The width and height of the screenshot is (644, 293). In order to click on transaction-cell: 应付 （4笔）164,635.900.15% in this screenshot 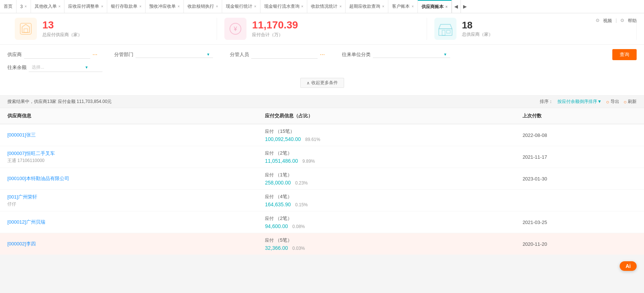, I will do `click(386, 201)`.